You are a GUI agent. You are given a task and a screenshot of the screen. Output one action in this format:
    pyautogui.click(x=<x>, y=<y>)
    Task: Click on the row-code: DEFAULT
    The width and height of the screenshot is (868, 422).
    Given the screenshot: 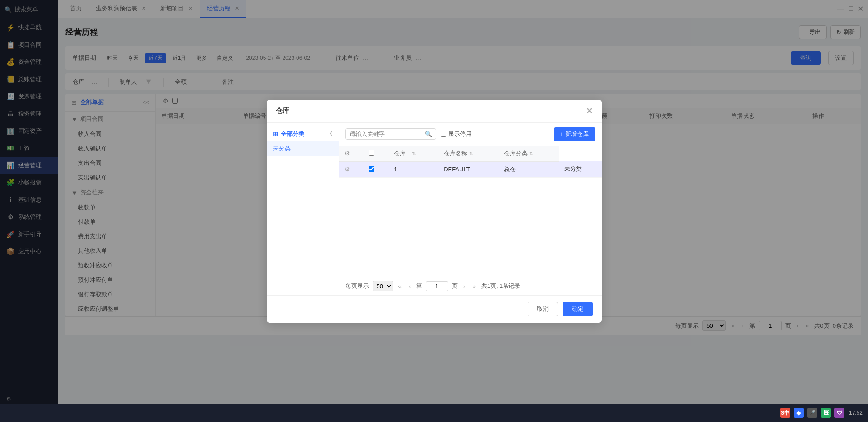 What is the action you would take?
    pyautogui.click(x=468, y=170)
    